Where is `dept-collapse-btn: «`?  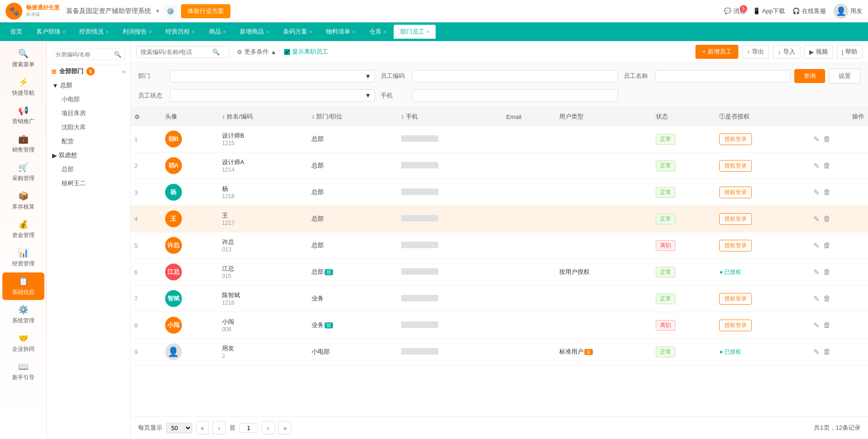
dept-collapse-btn: « is located at coordinates (124, 71).